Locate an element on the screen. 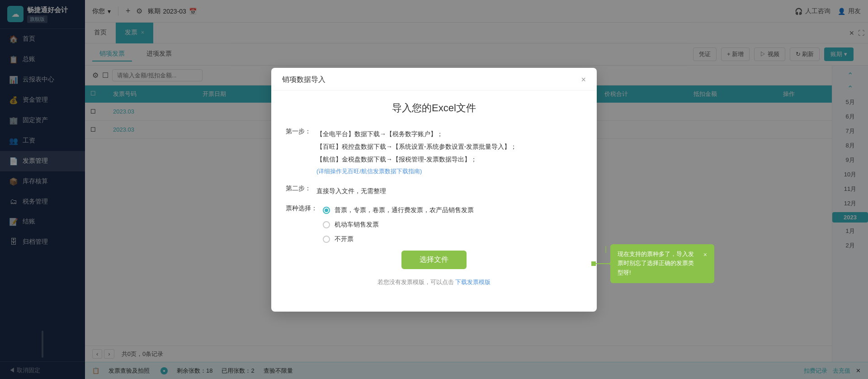 This screenshot has height=379, width=868. step1-link: (详细操作见百旺/航信发票数据下载指南) is located at coordinates (417, 171).